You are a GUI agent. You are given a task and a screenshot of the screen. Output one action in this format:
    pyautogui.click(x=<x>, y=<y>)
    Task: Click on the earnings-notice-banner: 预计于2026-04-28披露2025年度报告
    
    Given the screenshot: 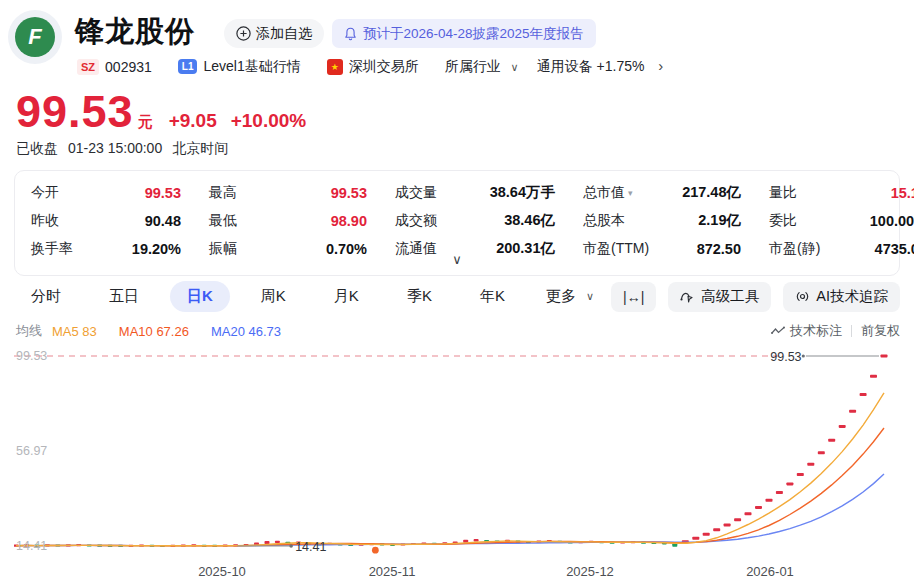 What is the action you would take?
    pyautogui.click(x=464, y=34)
    